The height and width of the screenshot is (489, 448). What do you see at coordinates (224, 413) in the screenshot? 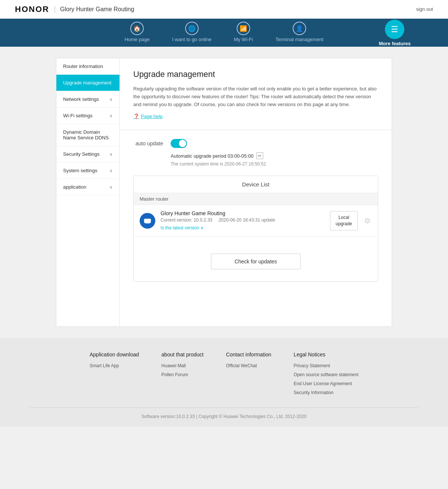
I see `footer-bottom: Software version:10.0.2.33 | Copyright ©…` at bounding box center [224, 413].